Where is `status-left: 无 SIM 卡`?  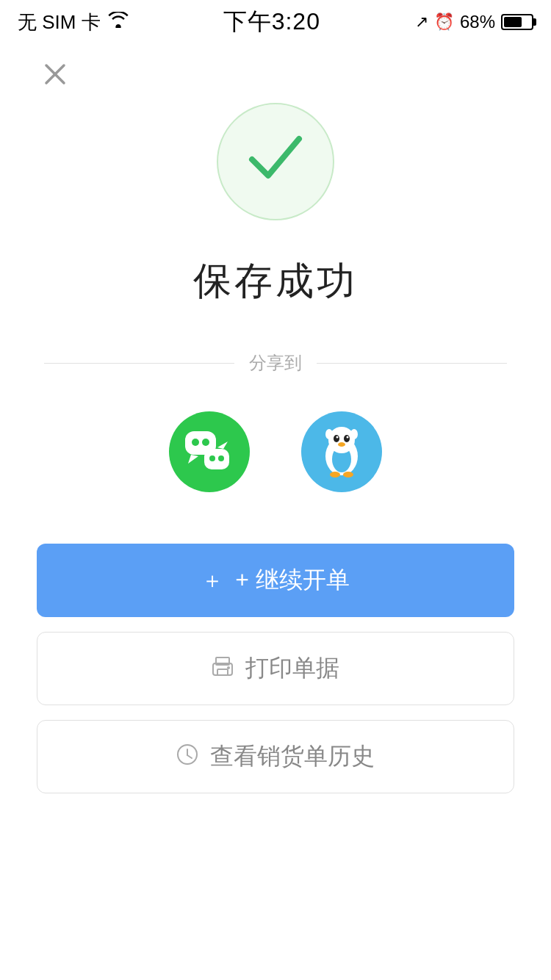
status-left: 无 SIM 卡 is located at coordinates (73, 22).